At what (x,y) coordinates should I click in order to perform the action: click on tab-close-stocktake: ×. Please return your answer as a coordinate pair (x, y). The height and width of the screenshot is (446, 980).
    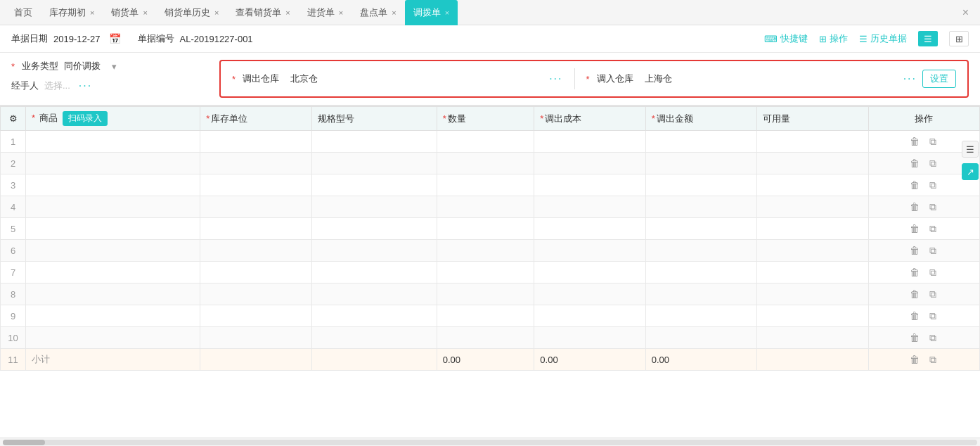
    Looking at the image, I should click on (394, 13).